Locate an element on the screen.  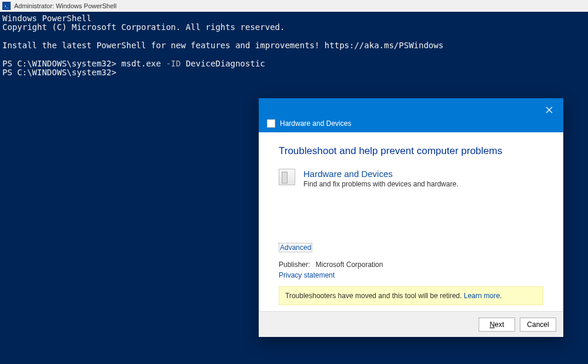
dialog-header-icon is located at coordinates (271, 123).